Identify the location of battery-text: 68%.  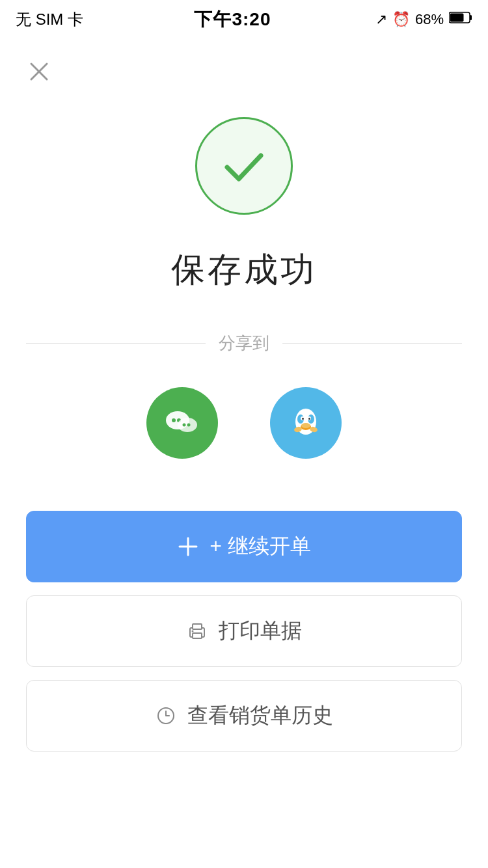
(429, 20).